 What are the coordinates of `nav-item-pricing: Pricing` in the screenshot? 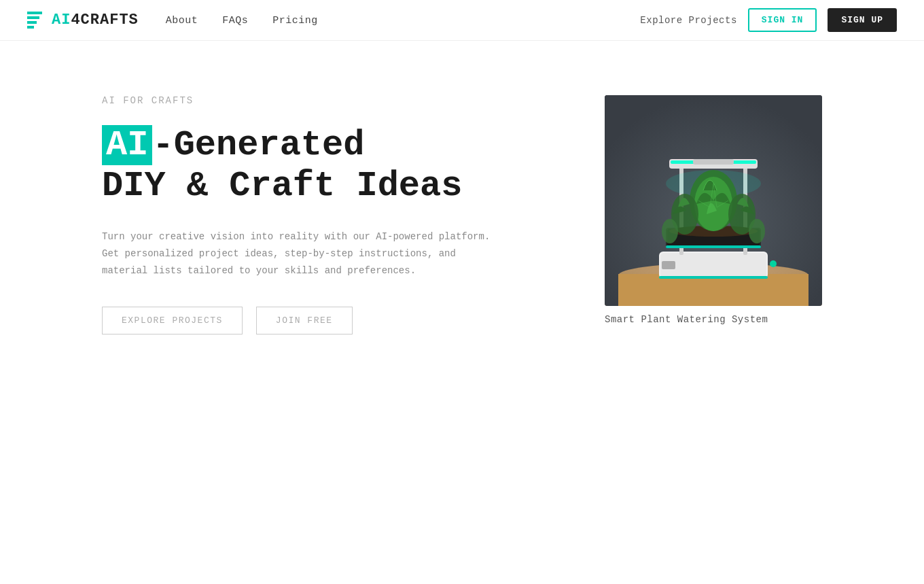 It's located at (295, 20).